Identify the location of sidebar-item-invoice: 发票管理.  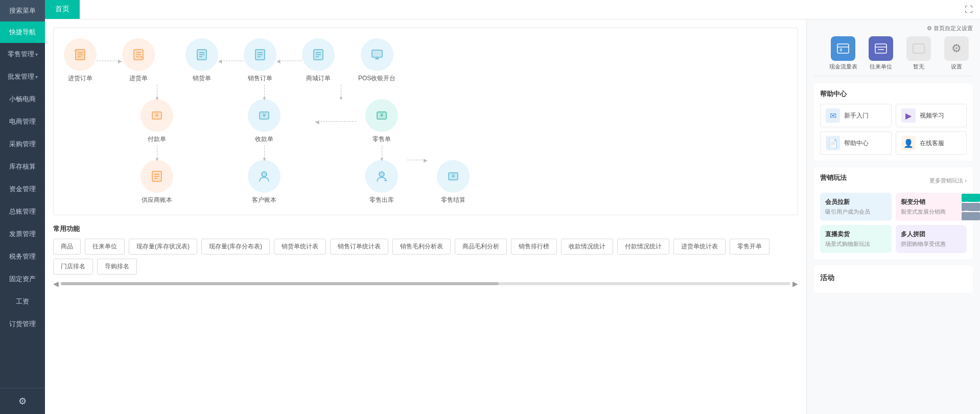
(22, 234).